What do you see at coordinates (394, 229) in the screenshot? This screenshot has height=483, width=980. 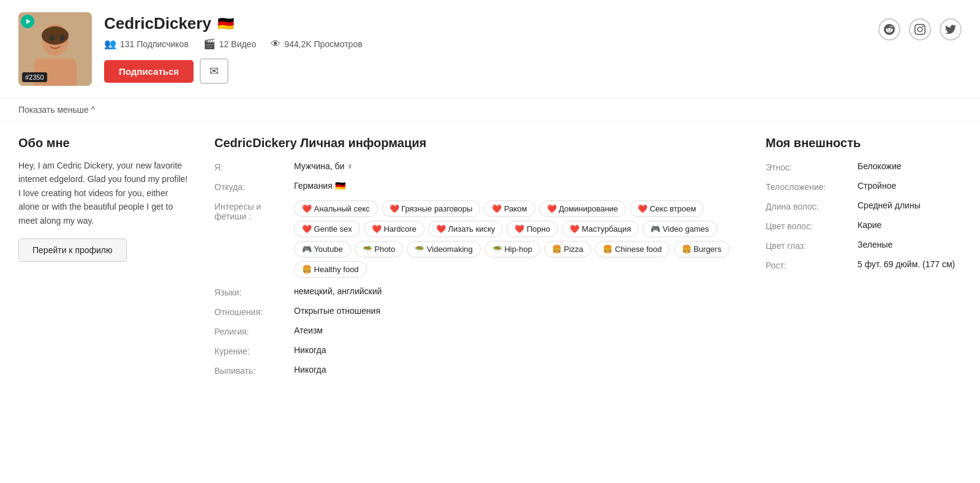 I see `interest-tag: ❤️ Hardcore` at bounding box center [394, 229].